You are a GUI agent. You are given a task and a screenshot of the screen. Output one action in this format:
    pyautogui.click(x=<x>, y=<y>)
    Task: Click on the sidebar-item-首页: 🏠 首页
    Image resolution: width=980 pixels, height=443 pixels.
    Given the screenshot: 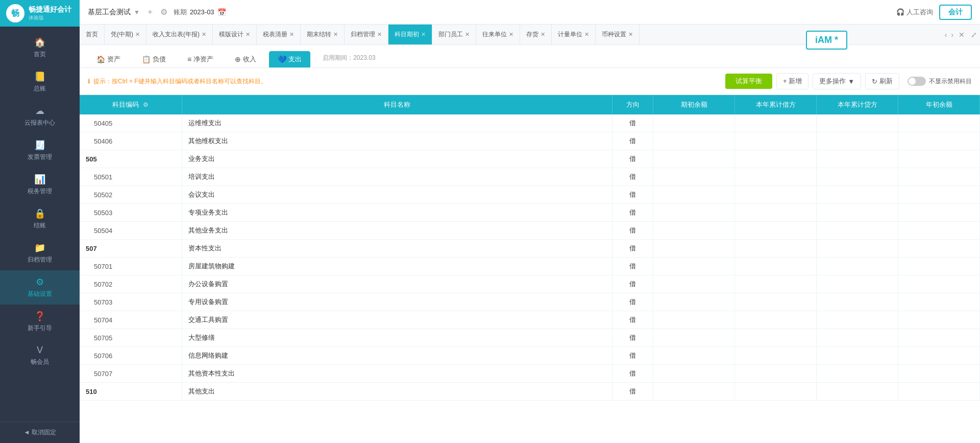 What is the action you would take?
    pyautogui.click(x=40, y=48)
    